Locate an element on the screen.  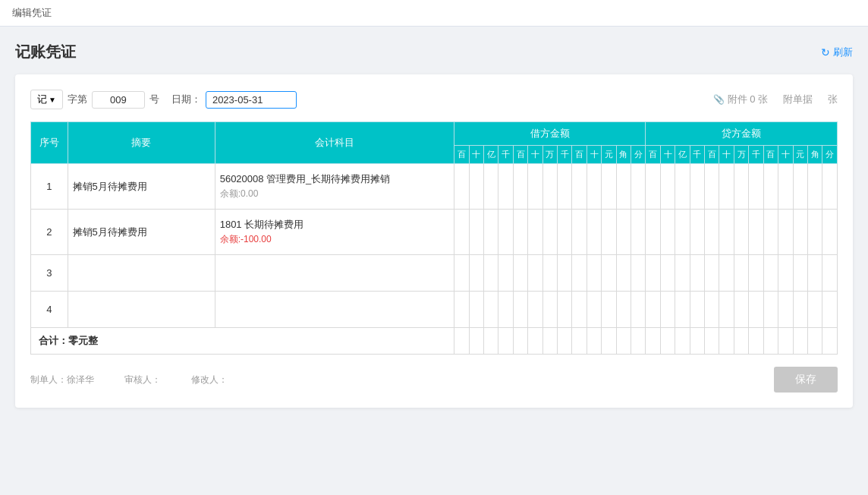
table-row: 1摊销5月待摊费用56020008 管理费用_长期待摊费用摊销余额:0.00 is located at coordinates (434, 187).